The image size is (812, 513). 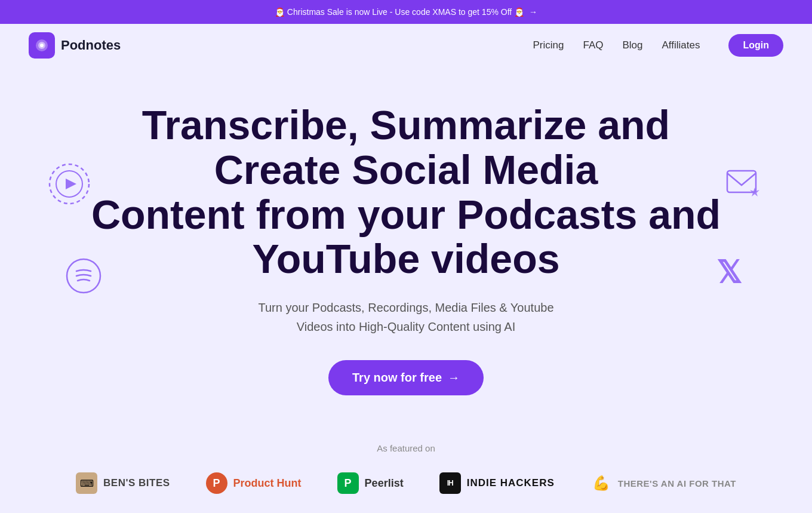 I want to click on nav-affiliates: Affiliates, so click(x=681, y=45).